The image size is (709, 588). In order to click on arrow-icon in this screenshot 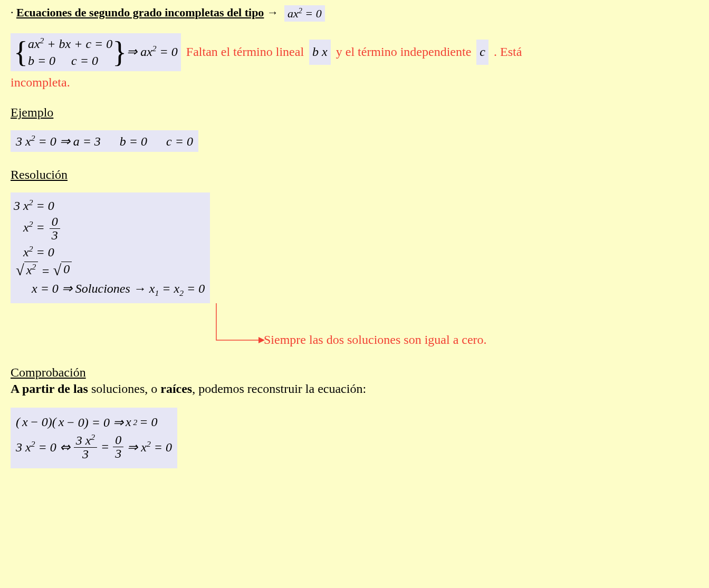, I will do `click(142, 330)`.